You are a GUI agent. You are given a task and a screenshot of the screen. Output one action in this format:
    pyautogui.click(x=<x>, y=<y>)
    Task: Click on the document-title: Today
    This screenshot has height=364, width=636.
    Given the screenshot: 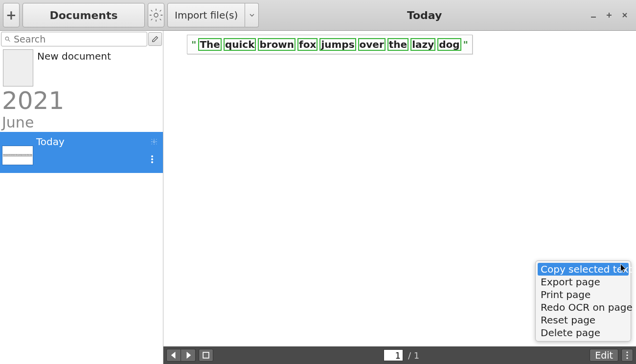 What is the action you would take?
    pyautogui.click(x=50, y=152)
    